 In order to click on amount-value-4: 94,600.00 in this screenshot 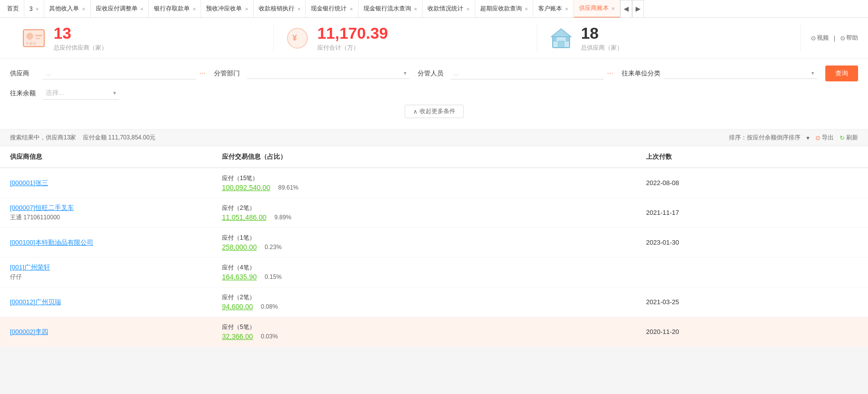, I will do `click(237, 307)`.